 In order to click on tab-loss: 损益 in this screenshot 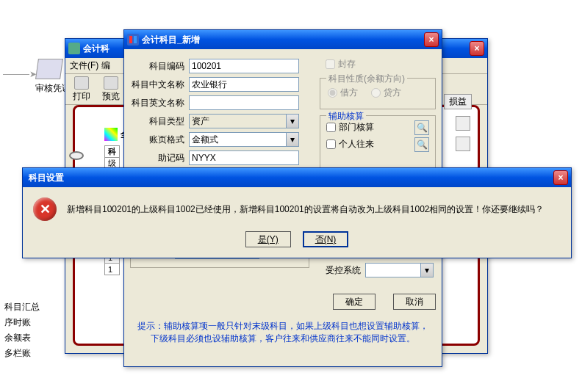, I will do `click(458, 101)`.